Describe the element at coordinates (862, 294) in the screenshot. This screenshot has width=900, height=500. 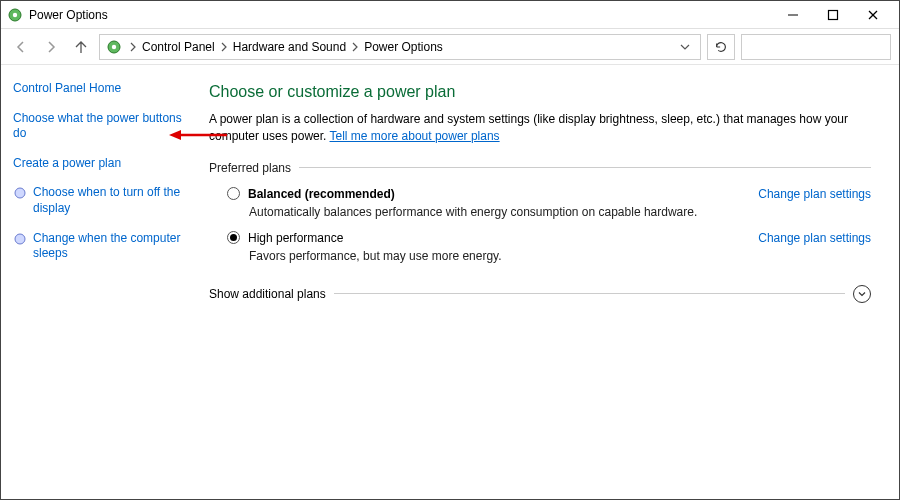
I see `chevron-down-icon` at that location.